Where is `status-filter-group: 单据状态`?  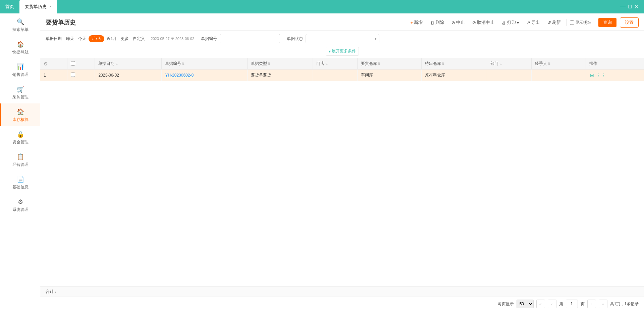 status-filter-group: 单据状态 is located at coordinates (333, 39).